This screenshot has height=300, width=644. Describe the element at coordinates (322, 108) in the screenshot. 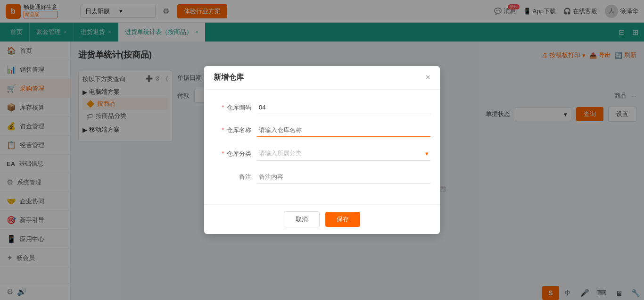

I see `form-row-code: * 仓库编码` at that location.